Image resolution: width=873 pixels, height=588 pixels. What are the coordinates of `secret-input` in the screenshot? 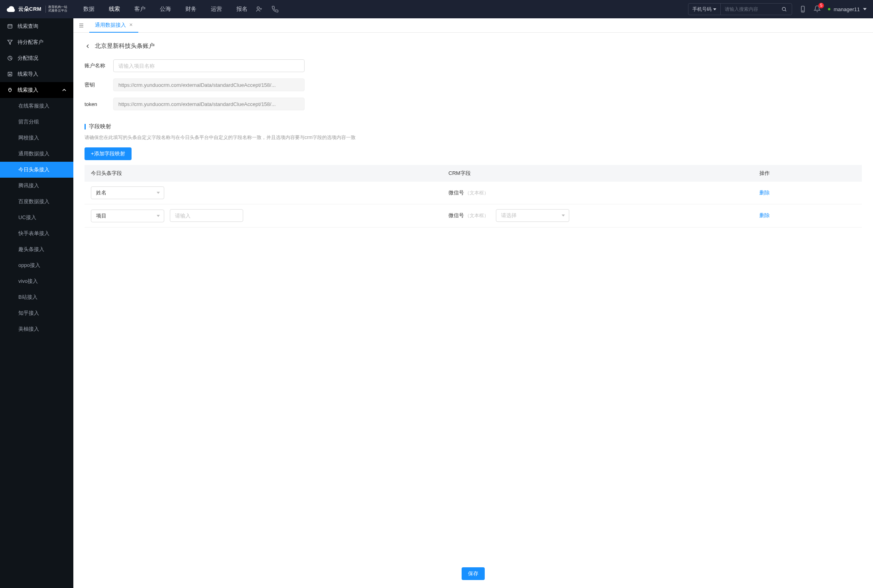 It's located at (209, 85).